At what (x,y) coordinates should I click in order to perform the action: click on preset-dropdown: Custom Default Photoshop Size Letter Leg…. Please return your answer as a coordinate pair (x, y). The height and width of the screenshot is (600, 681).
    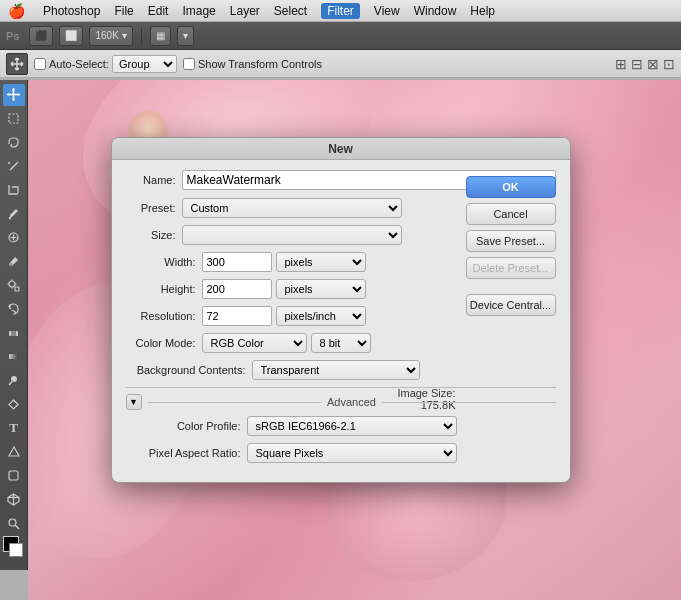
    Looking at the image, I should click on (292, 208).